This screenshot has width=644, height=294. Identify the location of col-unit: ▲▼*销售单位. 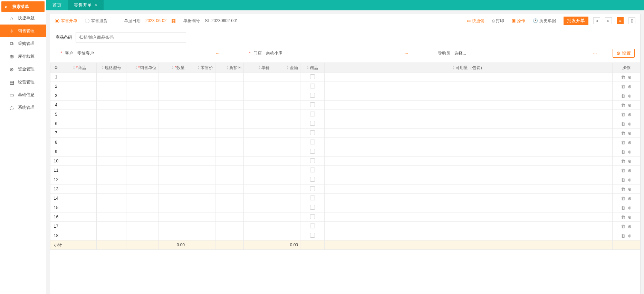
(143, 68).